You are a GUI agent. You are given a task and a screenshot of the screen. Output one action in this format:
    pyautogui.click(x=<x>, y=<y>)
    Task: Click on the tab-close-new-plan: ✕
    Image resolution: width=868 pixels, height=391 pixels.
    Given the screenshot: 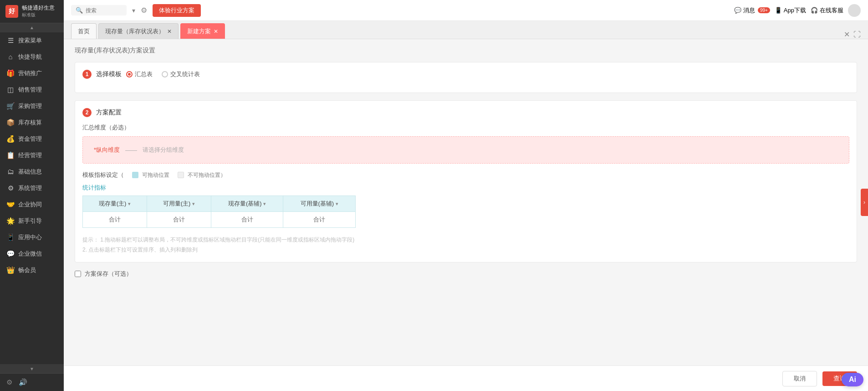 What is the action you would take?
    pyautogui.click(x=216, y=31)
    